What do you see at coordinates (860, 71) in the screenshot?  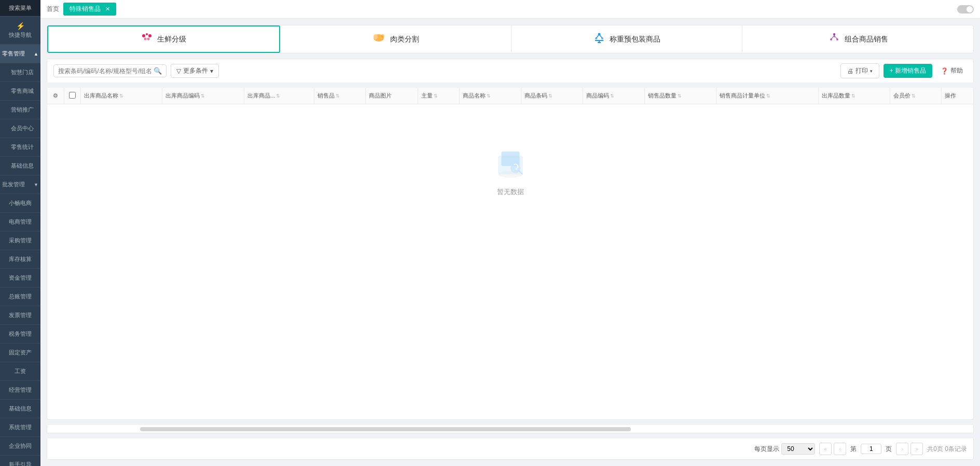 I see `print-button: 🖨 打印 ▾` at bounding box center [860, 71].